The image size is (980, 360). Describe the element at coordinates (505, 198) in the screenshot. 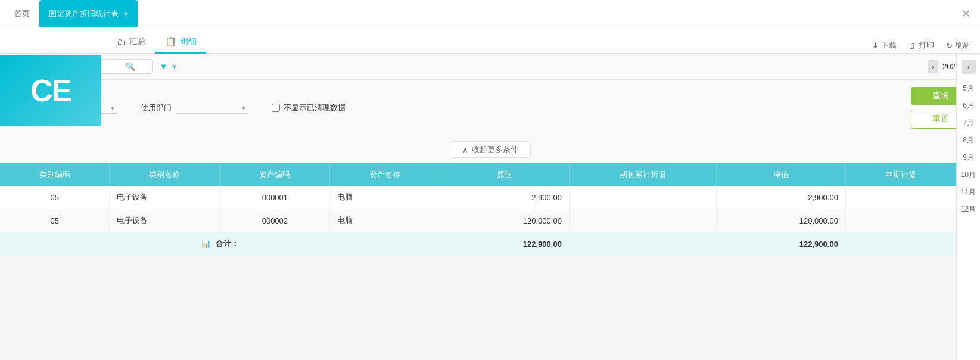

I see `row1-original-value: 2,900.00` at that location.